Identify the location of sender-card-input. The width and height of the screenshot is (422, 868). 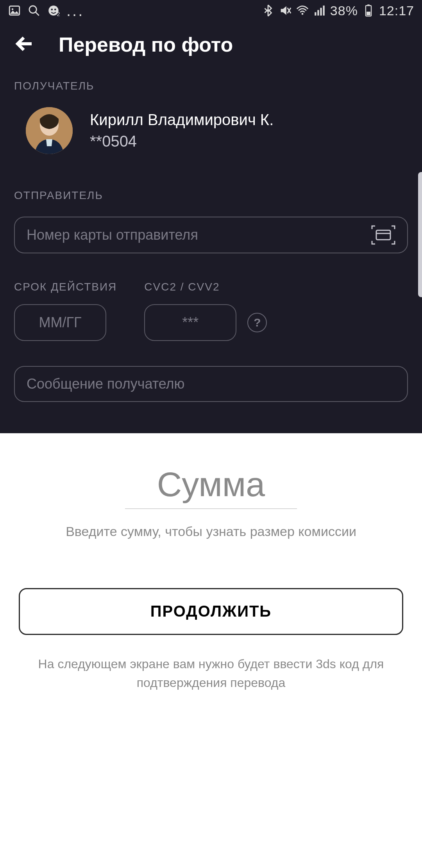
(199, 235).